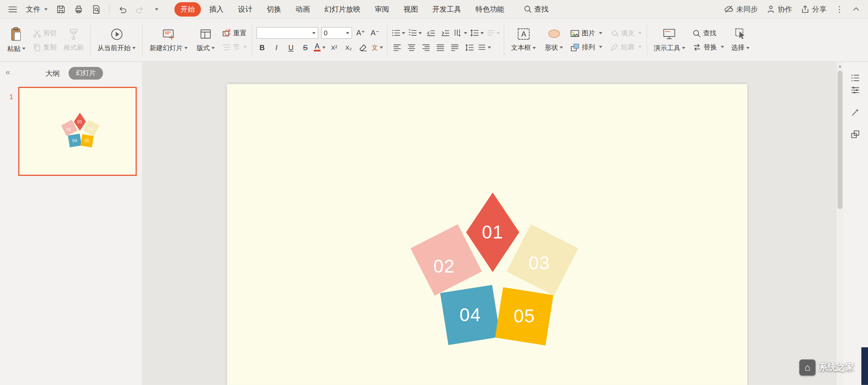 The height and width of the screenshot is (385, 868). What do you see at coordinates (524, 40) in the screenshot?
I see `text-box-button: A 文本框` at bounding box center [524, 40].